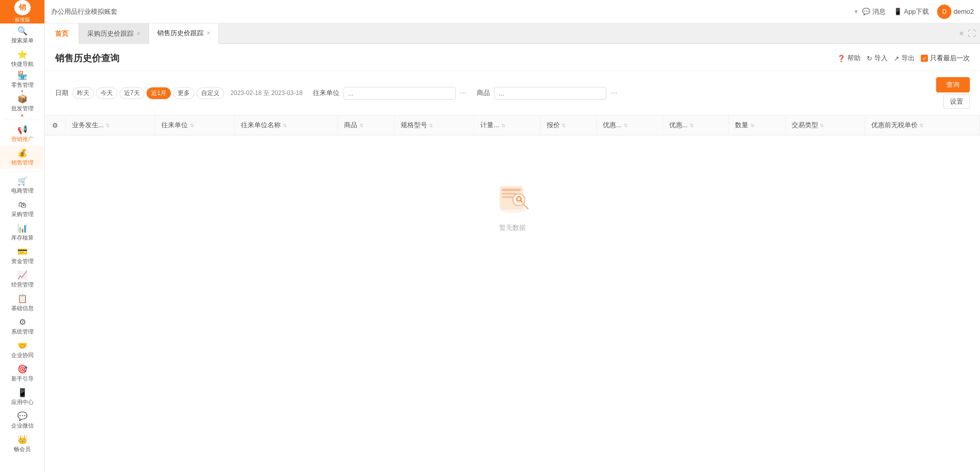 Image resolution: width=980 pixels, height=472 pixels. Describe the element at coordinates (945, 58) in the screenshot. I see `only-last-checkbox: 只看最后一次` at that location.